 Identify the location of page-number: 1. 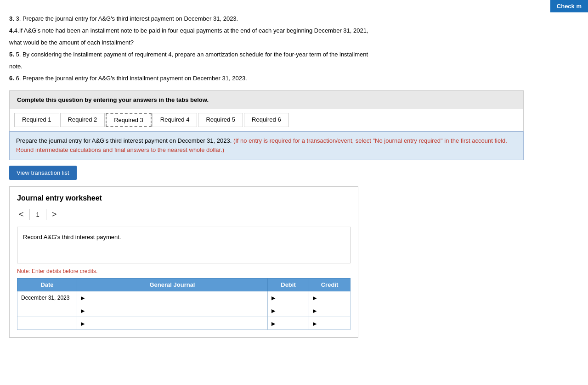
(38, 215).